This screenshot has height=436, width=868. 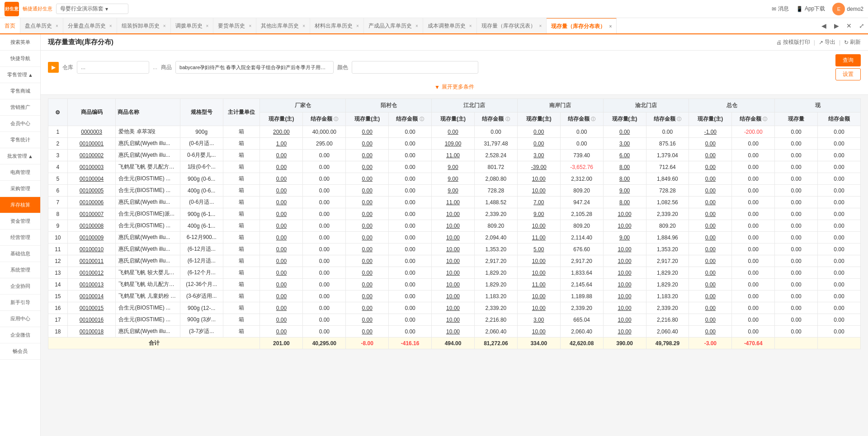 What do you see at coordinates (91, 179) in the screenshot?
I see `cell-code: 00100004` at bounding box center [91, 179].